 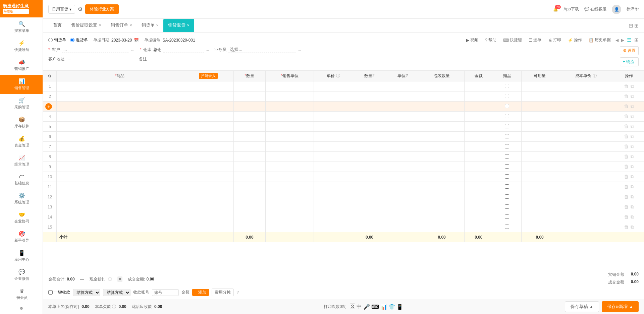 I want to click on sidebar-item-shortcut: ⚡ 快捷导航, so click(x=21, y=46).